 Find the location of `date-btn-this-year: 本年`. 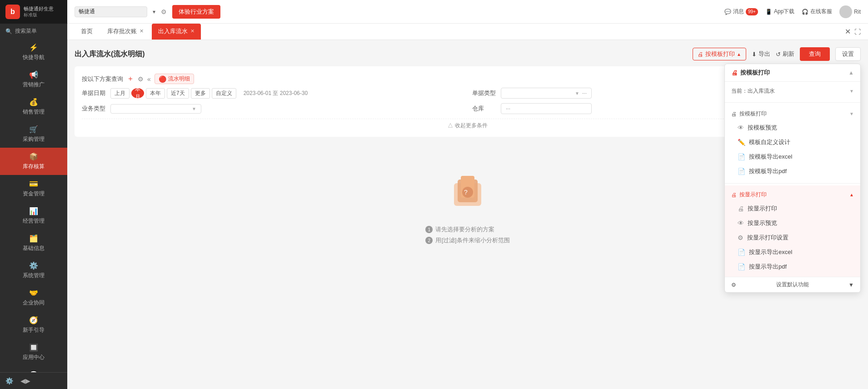

date-btn-this-year: 本年 is located at coordinates (155, 94).